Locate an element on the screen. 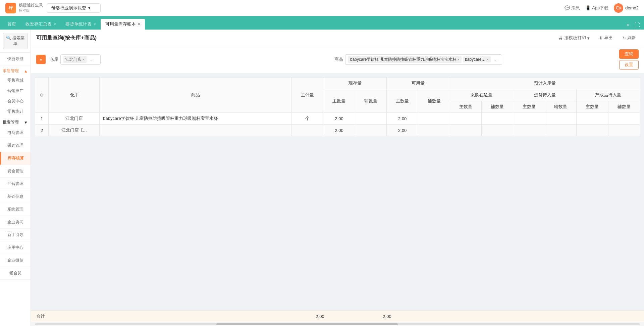  table-footer: 合计 2.00 2.00 is located at coordinates (337, 316).